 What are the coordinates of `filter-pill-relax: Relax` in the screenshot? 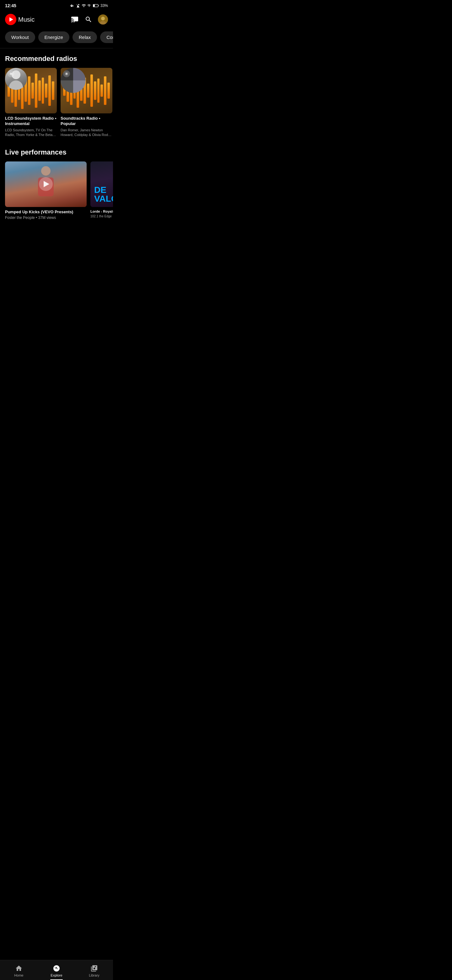 It's located at (85, 37).